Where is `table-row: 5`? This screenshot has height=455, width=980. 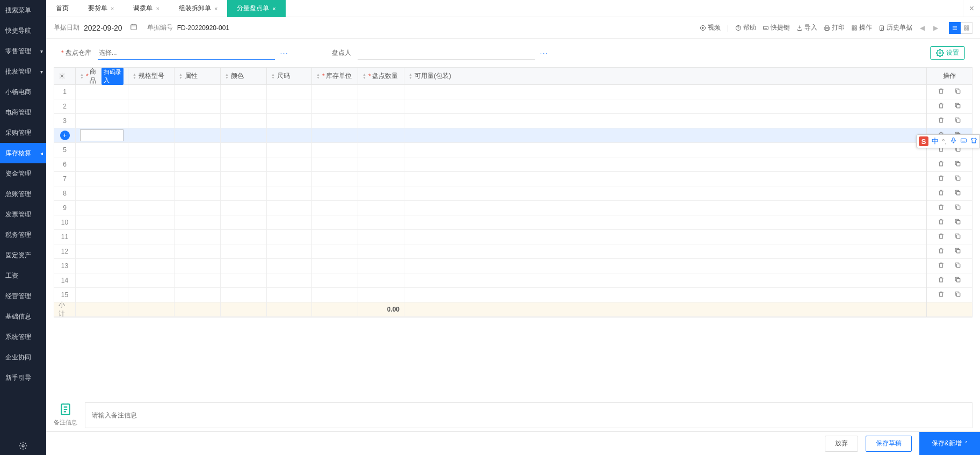
table-row: 5 is located at coordinates (490, 150).